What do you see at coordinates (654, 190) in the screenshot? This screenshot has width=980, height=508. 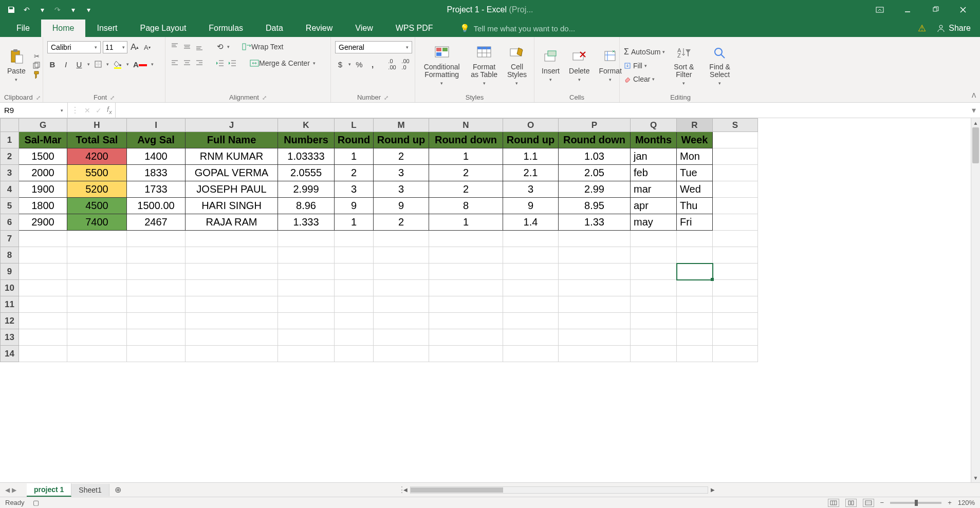 I see `cell-Q4: mar` at bounding box center [654, 190].